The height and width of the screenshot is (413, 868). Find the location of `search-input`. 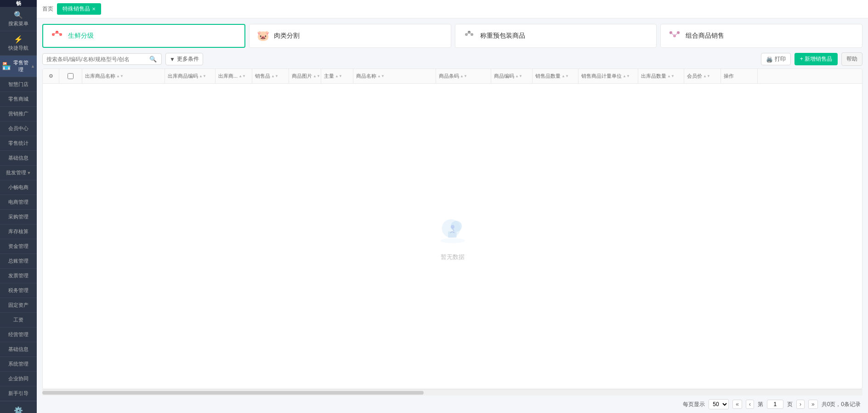

search-input is located at coordinates (97, 59).